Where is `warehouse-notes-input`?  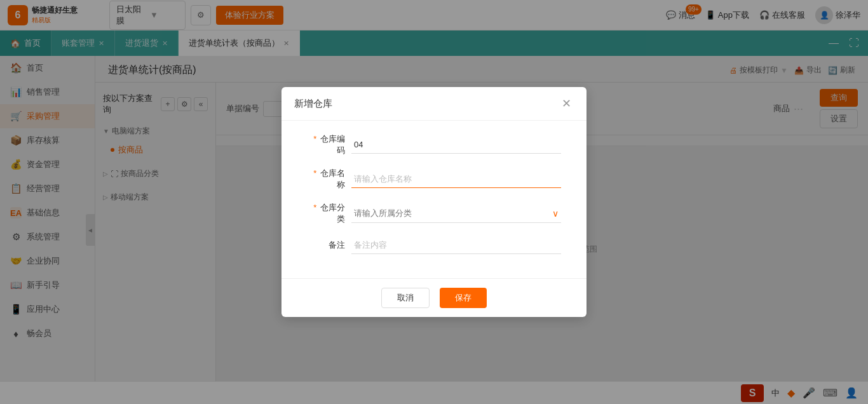 warehouse-notes-input is located at coordinates (456, 245).